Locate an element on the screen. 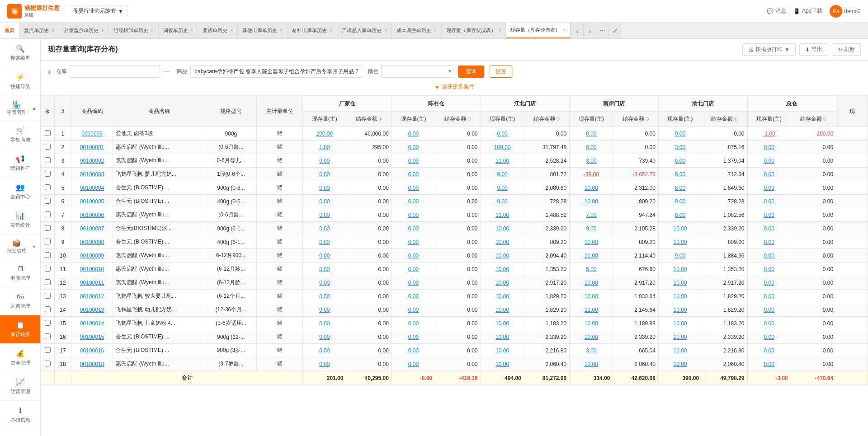 This screenshot has height=436, width=868. sidebar-item-finance: 💰 资金管理 is located at coordinates (20, 358).